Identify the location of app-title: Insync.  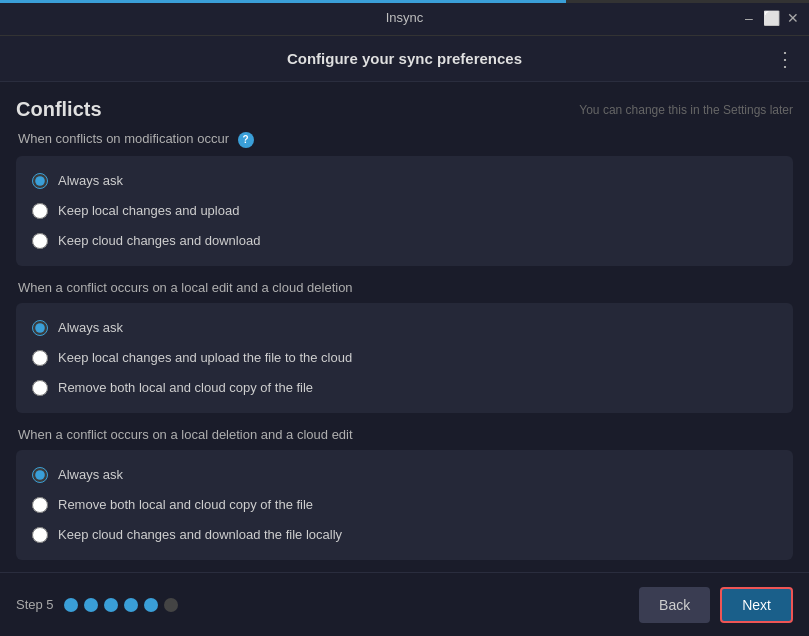
(405, 18).